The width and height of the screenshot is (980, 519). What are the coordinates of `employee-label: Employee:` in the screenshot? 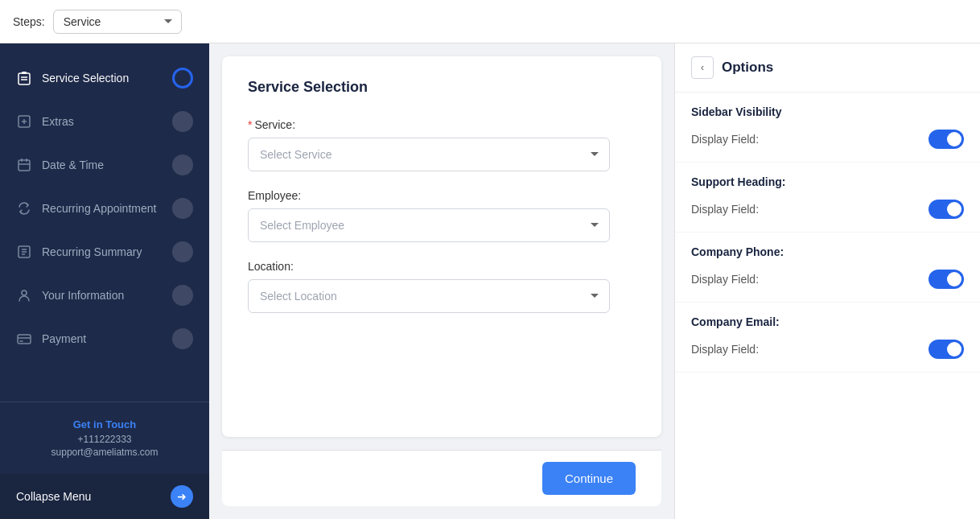 It's located at (442, 196).